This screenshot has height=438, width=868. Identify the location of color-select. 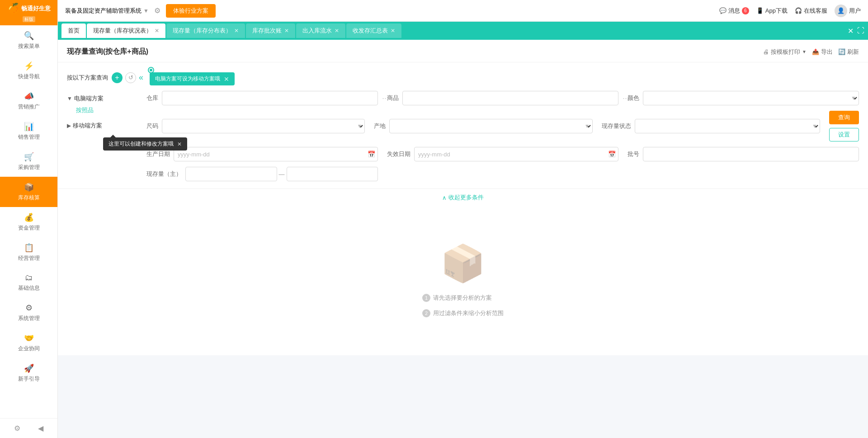
(751, 98).